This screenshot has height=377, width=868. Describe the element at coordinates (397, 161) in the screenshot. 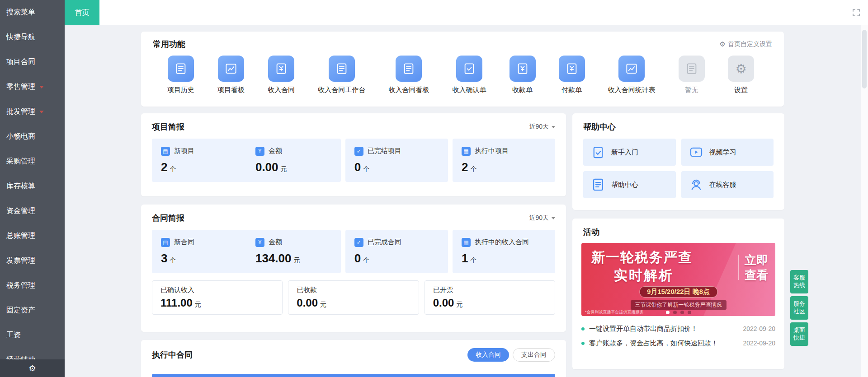

I see `stat-finished-projects: ✓已完结项目 0个` at that location.